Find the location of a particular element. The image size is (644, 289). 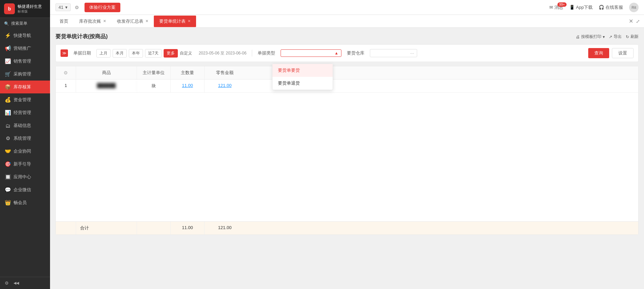

date-more-badge: 更多 is located at coordinates (171, 53).